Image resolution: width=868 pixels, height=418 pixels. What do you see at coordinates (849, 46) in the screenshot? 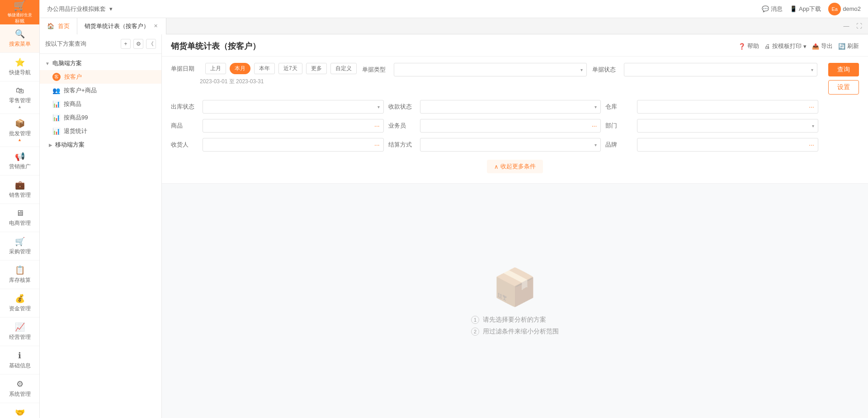
I see `refresh-btn: 🔄 刷新` at bounding box center [849, 46].